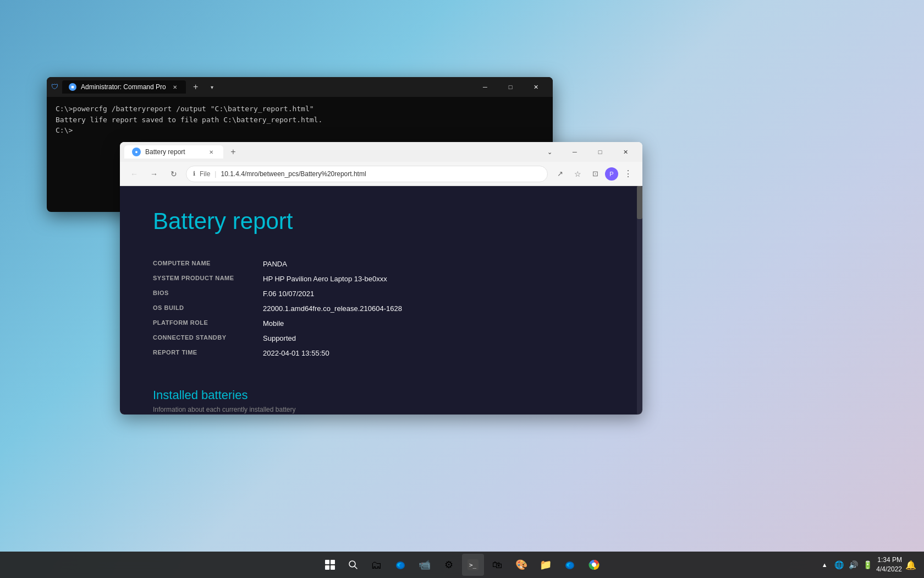 This screenshot has height=578, width=924. Describe the element at coordinates (400, 565) in the screenshot. I see `edge-icon` at that location.